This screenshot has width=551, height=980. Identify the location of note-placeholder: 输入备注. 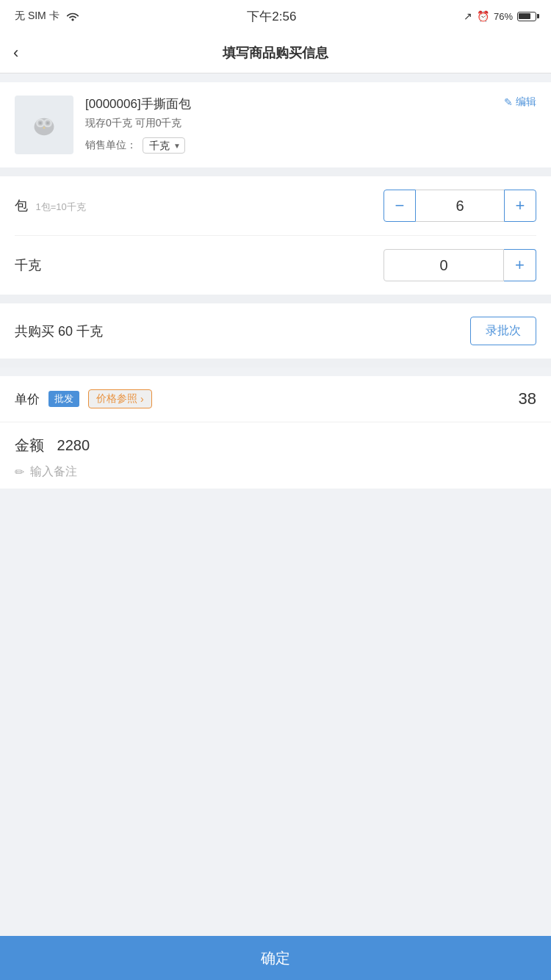
(54, 472).